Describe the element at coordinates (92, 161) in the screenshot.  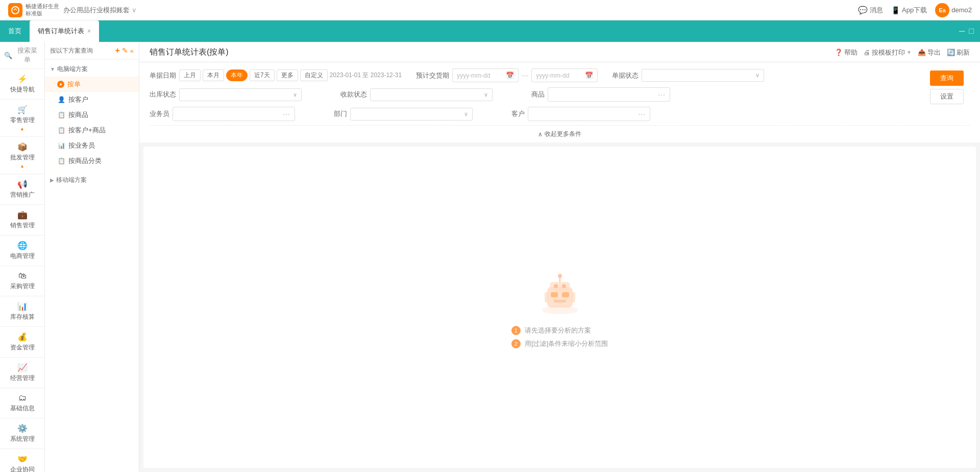
I see `scheme-item-by-category: 📋 按商品分类` at that location.